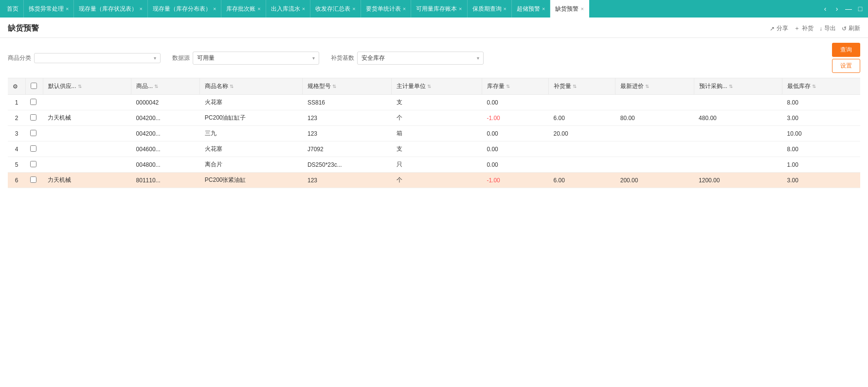 Image resolution: width=868 pixels, height=387 pixels. I want to click on tab-close-inout-flow: ×, so click(304, 9).